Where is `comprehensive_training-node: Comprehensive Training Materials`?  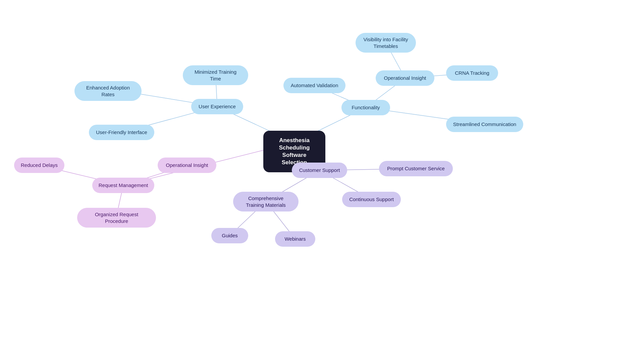
comprehensive_training-node: Comprehensive Training Materials is located at coordinates (266, 202).